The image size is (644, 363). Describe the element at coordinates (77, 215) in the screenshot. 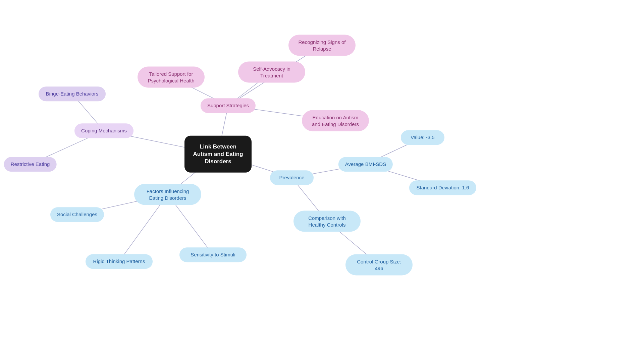

I see `node-social: Social Challenges` at that location.